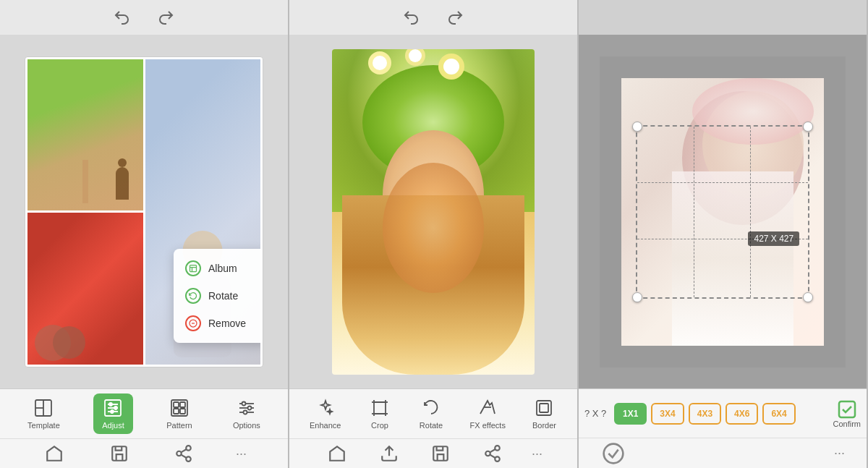 This screenshot has width=868, height=468. I want to click on context-menu: Album Rotate, so click(217, 296).